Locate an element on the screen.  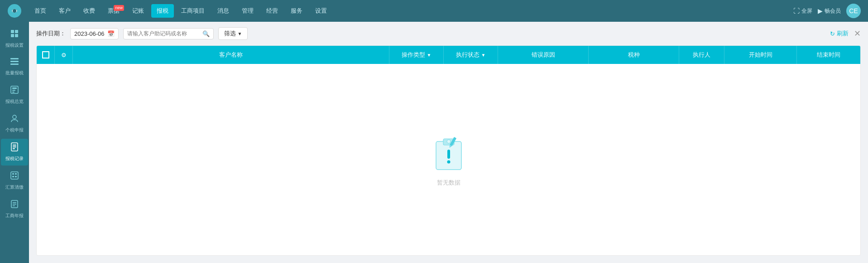
sidebar: 报税设置 批量报税 报税总览 is located at coordinates (14, 142).